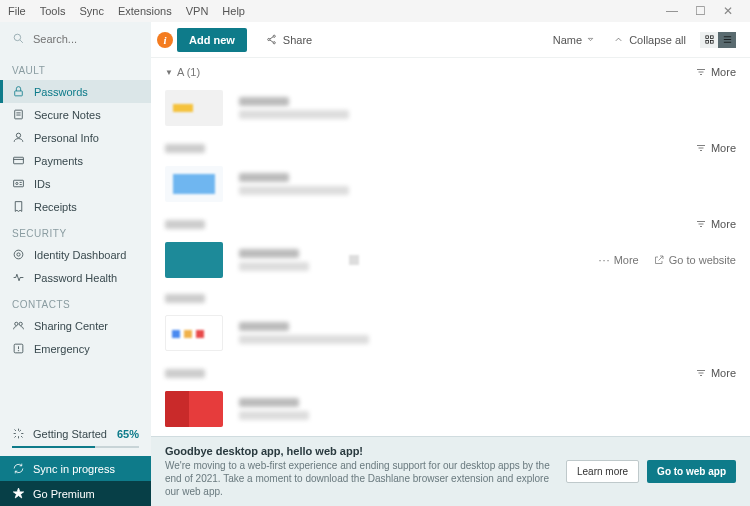 This screenshot has width=750, height=506. I want to click on sidebar-item-passwords: Passwords, so click(76, 92).